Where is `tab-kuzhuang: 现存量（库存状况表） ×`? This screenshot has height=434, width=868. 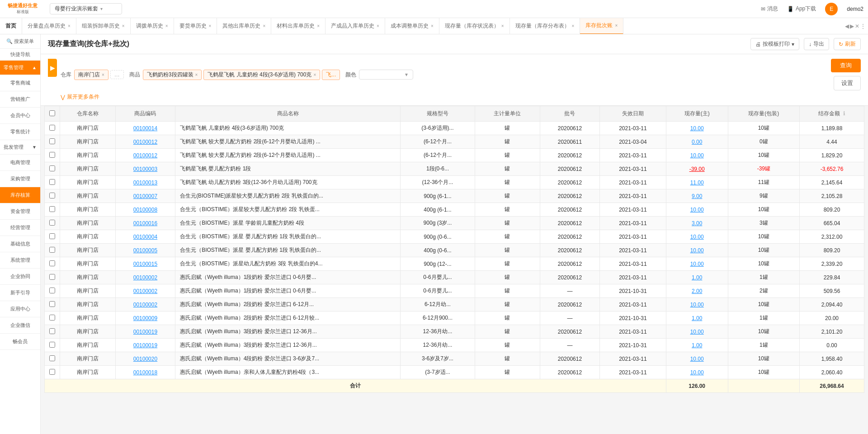
tab-kuzhuang: 现存量（库存状况表） × is located at coordinates (475, 26).